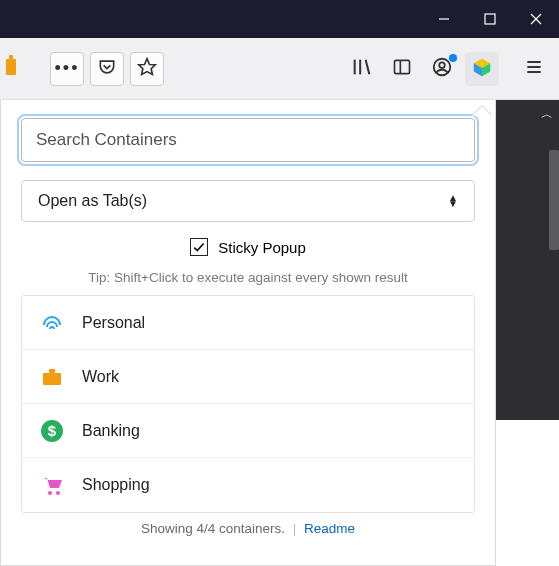 The width and height of the screenshot is (559, 566). I want to click on open-mode-label: Open as Tab(s), so click(92, 201).